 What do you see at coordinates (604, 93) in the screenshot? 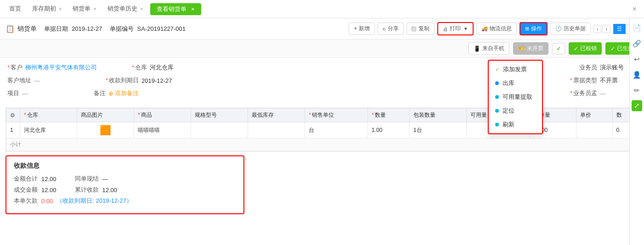
I see `biz-staff-field: 业务员孟 —` at bounding box center [604, 93].